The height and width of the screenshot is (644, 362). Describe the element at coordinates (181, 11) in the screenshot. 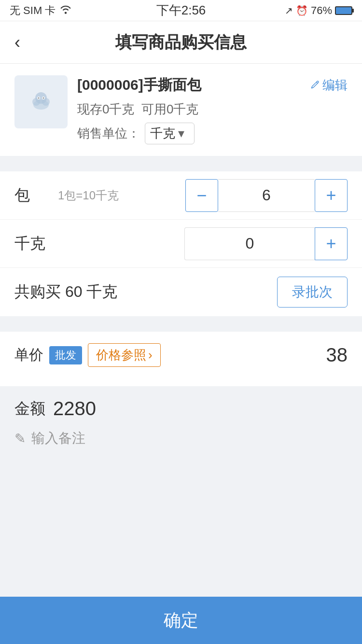

I see `status-time: 下午2:56` at that location.